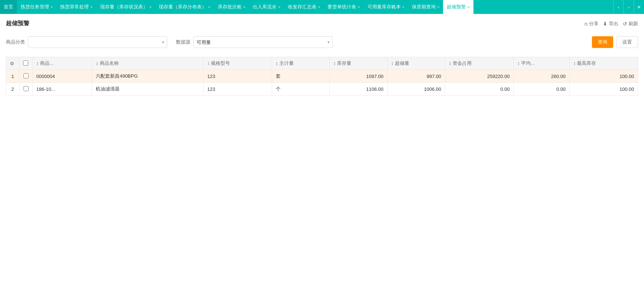 The width and height of the screenshot is (644, 293). Describe the element at coordinates (322, 42) in the screenshot. I see `filter-bar: 商品分类 ▾ 数据源 可用量 库存量 ▾ 查询 设置` at that location.